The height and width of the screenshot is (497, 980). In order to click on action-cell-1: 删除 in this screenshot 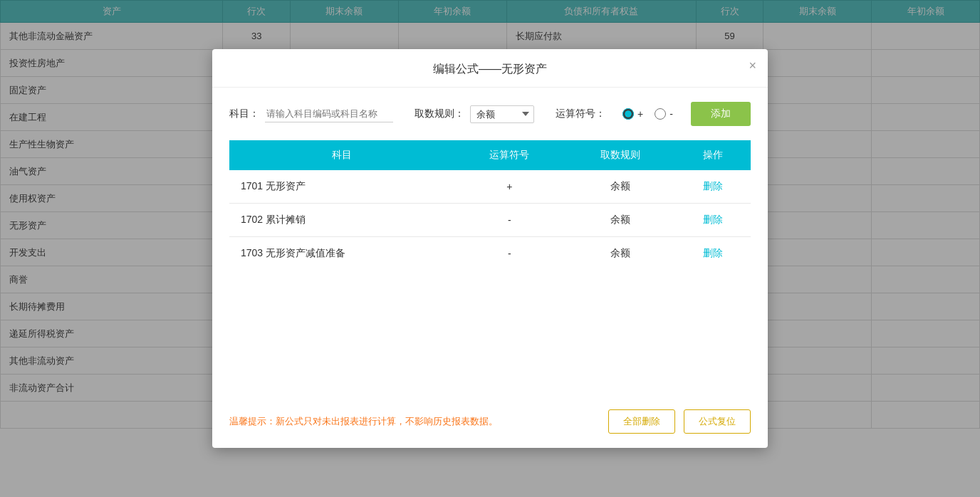, I will do `click(713, 187)`.